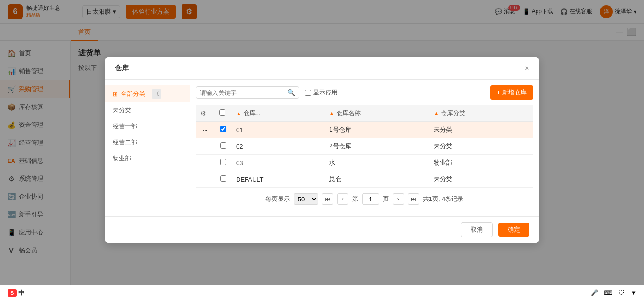 This screenshot has height=300, width=644. What do you see at coordinates (364, 130) in the screenshot?
I see `table-row: ··· 01 1号仓库 未分类` at bounding box center [364, 130].